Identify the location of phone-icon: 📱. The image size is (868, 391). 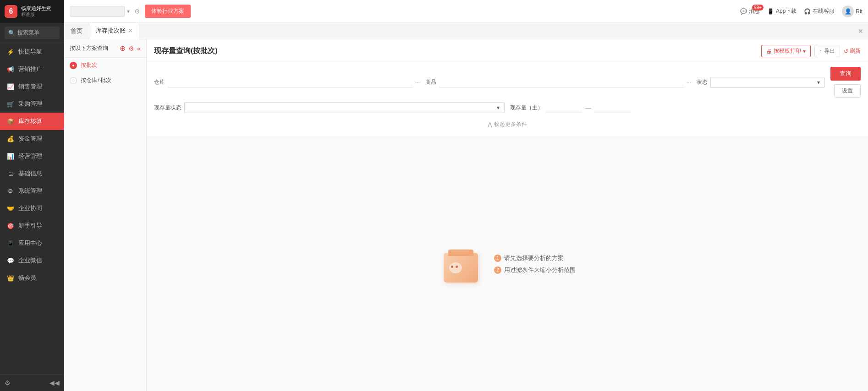
(771, 11).